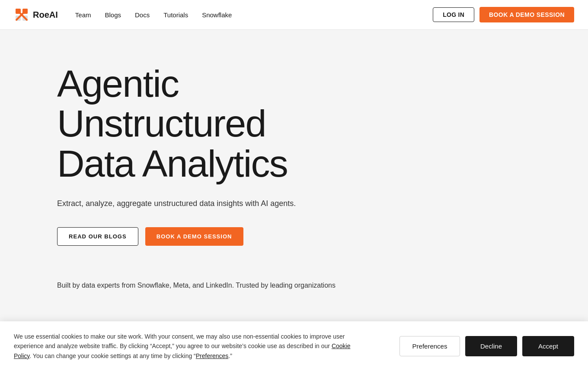 Image resolution: width=588 pixels, height=371 pixels. What do you see at coordinates (45, 15) in the screenshot?
I see `logo-text: RoeAI` at bounding box center [45, 15].